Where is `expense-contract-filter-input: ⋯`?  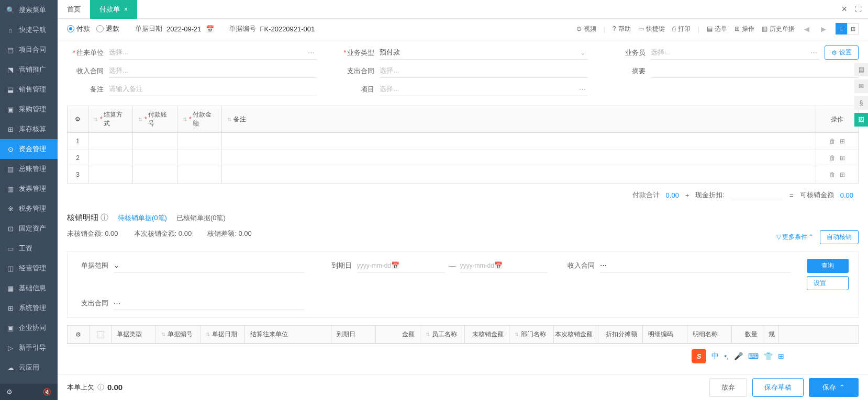
expense-contract-filter-input: ⋯ is located at coordinates (209, 303).